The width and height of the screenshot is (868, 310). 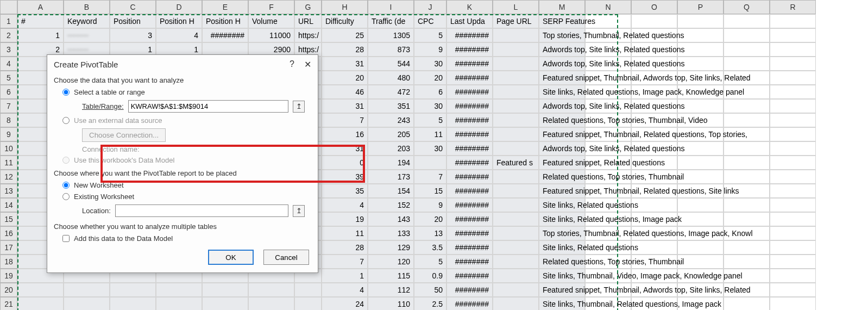 What do you see at coordinates (344, 163) in the screenshot?
I see `cell: 0` at bounding box center [344, 163].